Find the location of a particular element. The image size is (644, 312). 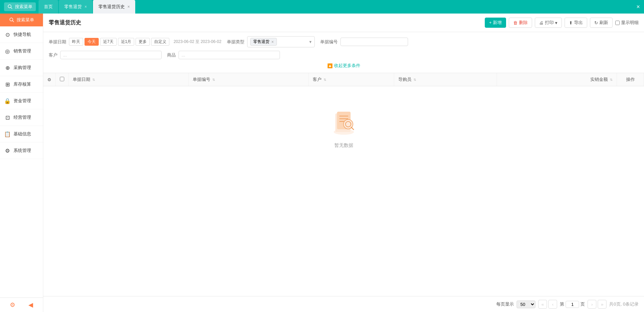

empty-text: 暂无数据 is located at coordinates (344, 146).